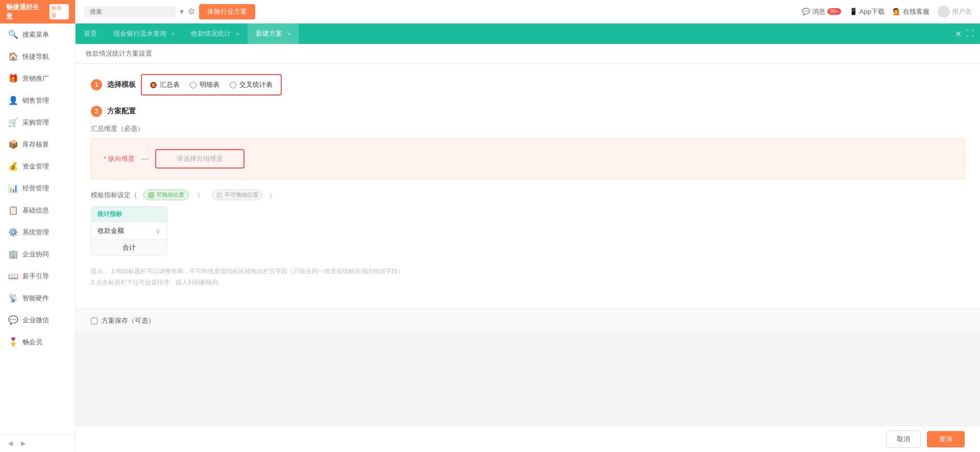  What do you see at coordinates (13, 166) in the screenshot?
I see `sidebar-icon-finance: 💰` at bounding box center [13, 166].